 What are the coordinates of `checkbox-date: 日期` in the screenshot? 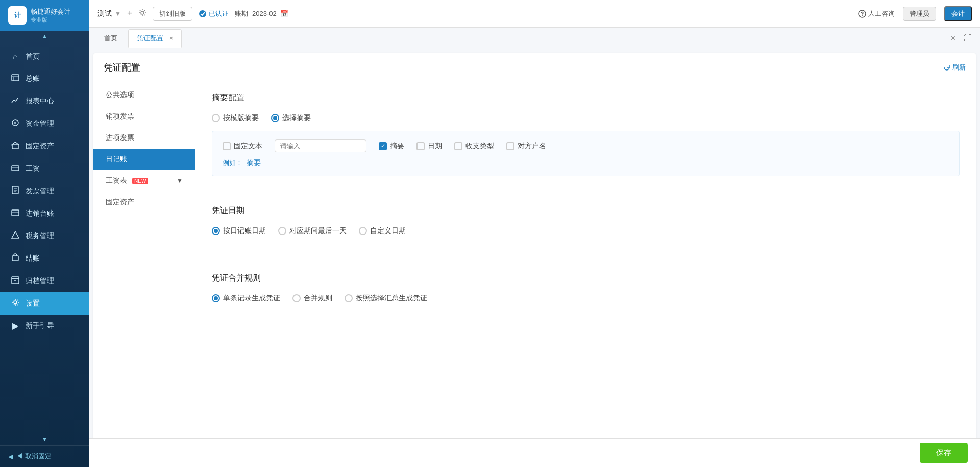 It's located at (429, 146).